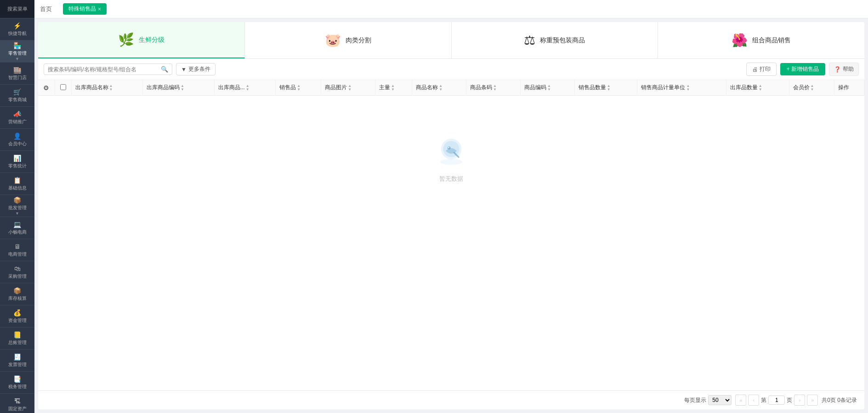 The height and width of the screenshot is (413, 868). Describe the element at coordinates (740, 40) in the screenshot. I see `cat-icon-combo-sales: 🌺` at that location.